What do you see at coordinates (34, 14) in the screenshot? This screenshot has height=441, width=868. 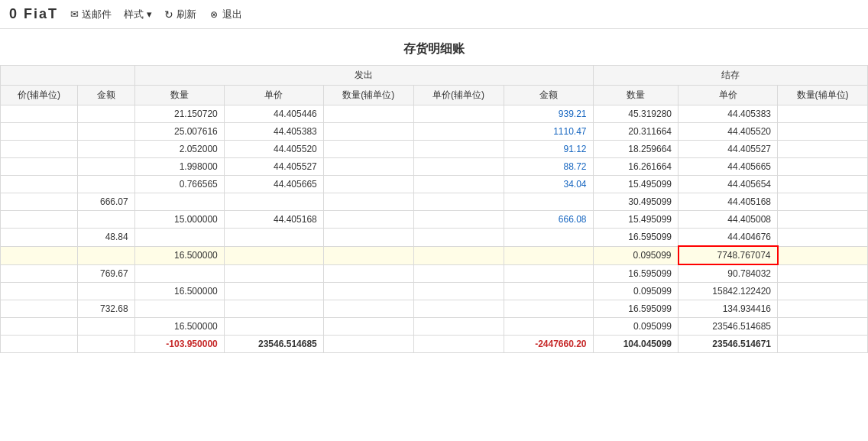 I see `fiat-label: 0 FiaT` at bounding box center [34, 14].